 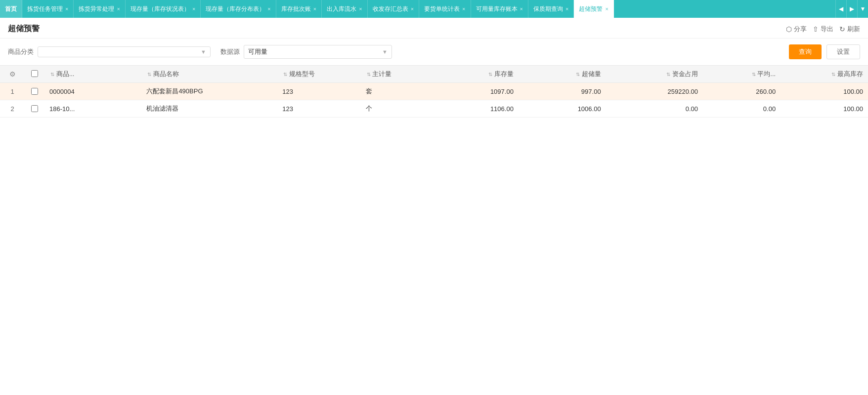 What do you see at coordinates (412, 9) in the screenshot?
I see `close-tab-collect: ×` at bounding box center [412, 9].